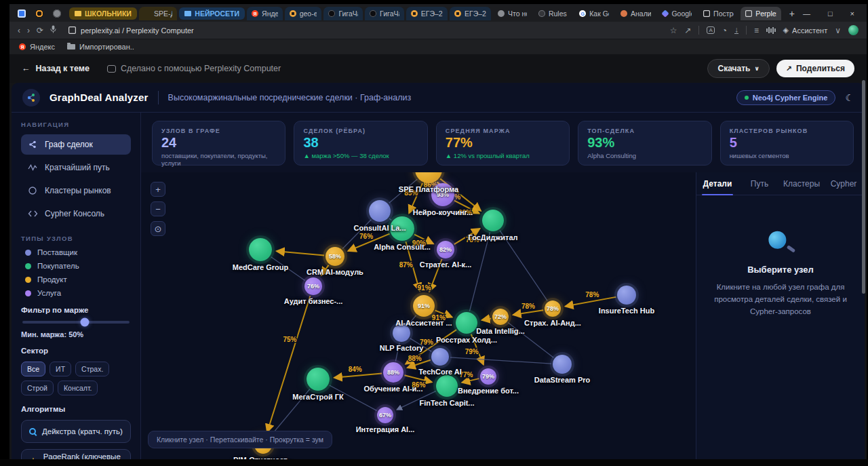 This screenshot has height=466, width=868. I want to click on profile-avatar, so click(853, 30).